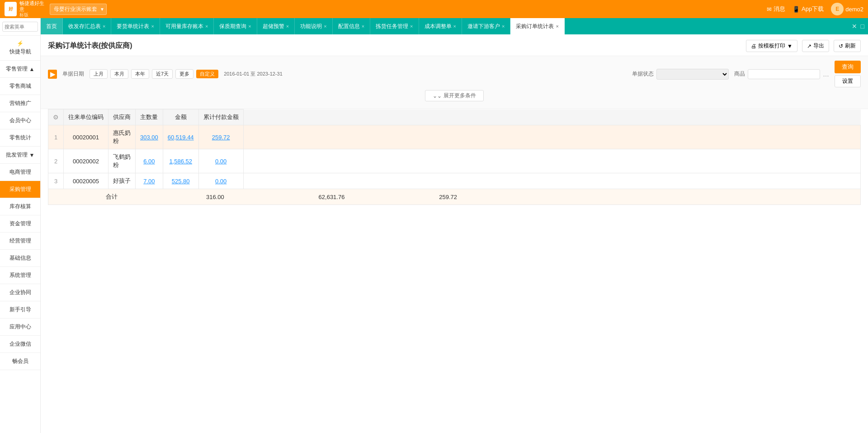 The width and height of the screenshot is (868, 433). Describe the element at coordinates (772, 46) in the screenshot. I see `template-print-button: 🖨 按模板打印 ▼` at that location.